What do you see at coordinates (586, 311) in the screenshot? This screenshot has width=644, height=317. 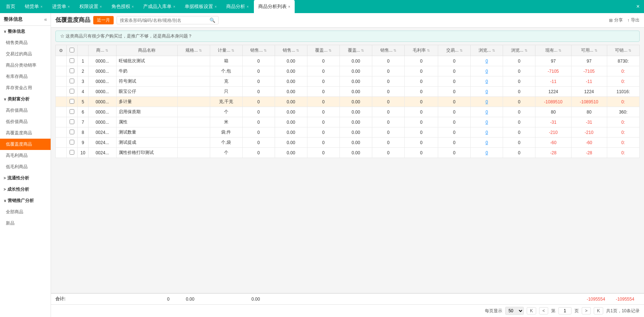 I see `next-page-button: >` at bounding box center [586, 311].